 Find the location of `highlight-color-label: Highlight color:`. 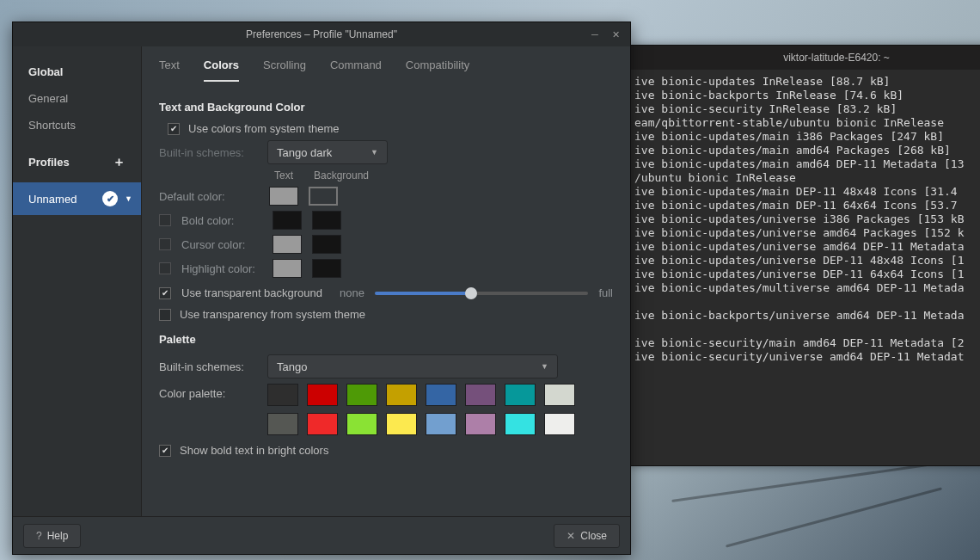

highlight-color-label: Highlight color: is located at coordinates (222, 268).